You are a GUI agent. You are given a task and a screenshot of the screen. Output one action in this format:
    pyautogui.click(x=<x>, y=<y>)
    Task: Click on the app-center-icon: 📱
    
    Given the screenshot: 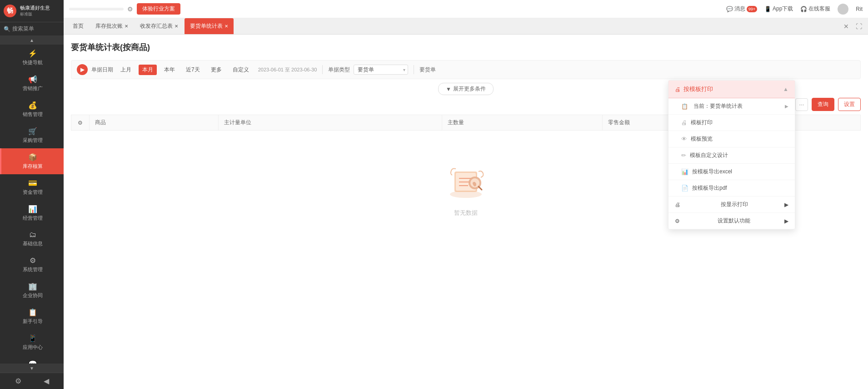 What is the action you would take?
    pyautogui.click(x=33, y=338)
    